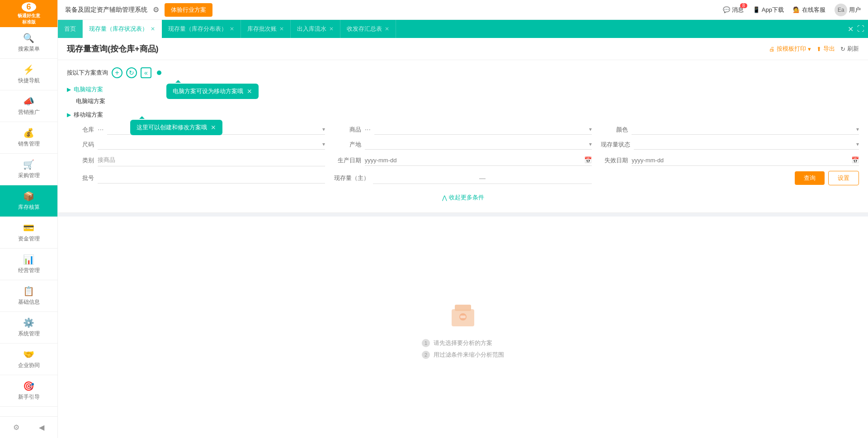  What do you see at coordinates (474, 160) in the screenshot?
I see `produce-date-input` at bounding box center [474, 160].